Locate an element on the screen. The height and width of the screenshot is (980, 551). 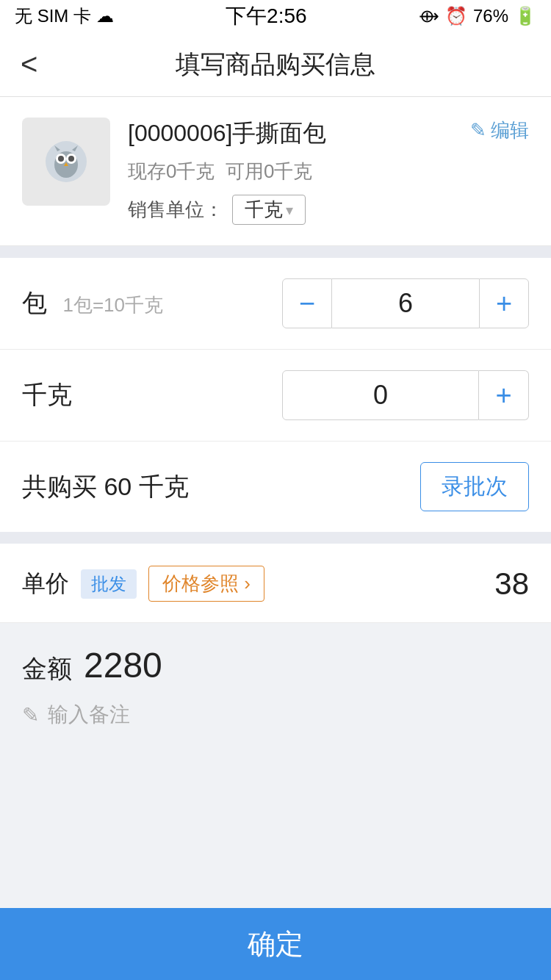
batch-button: 录批次 is located at coordinates (475, 486).